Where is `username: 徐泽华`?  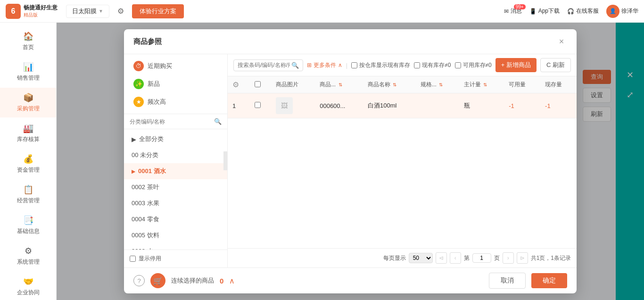
username: 徐泽华 is located at coordinates (630, 11).